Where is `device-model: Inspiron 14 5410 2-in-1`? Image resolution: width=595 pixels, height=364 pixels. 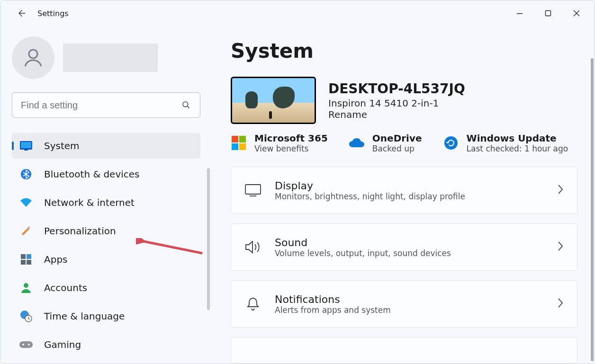
device-model: Inspiron 14 5410 2-in-1 is located at coordinates (397, 103).